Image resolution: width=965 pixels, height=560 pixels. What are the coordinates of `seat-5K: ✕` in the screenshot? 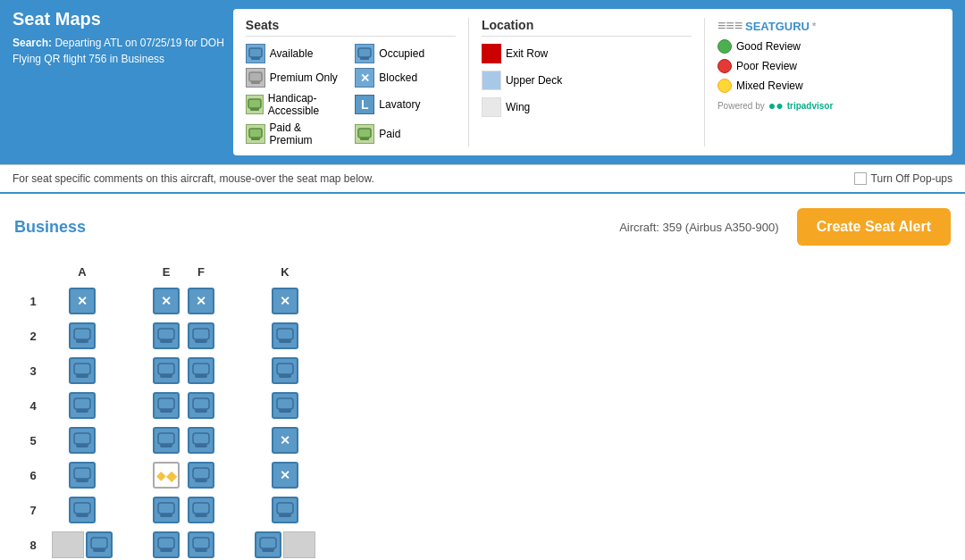 It's located at (285, 440).